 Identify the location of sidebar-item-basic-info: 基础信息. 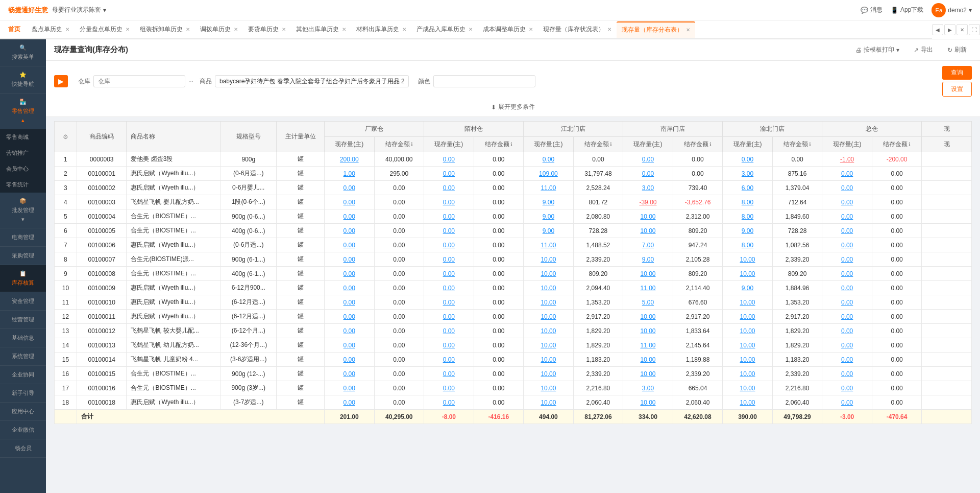
(23, 338).